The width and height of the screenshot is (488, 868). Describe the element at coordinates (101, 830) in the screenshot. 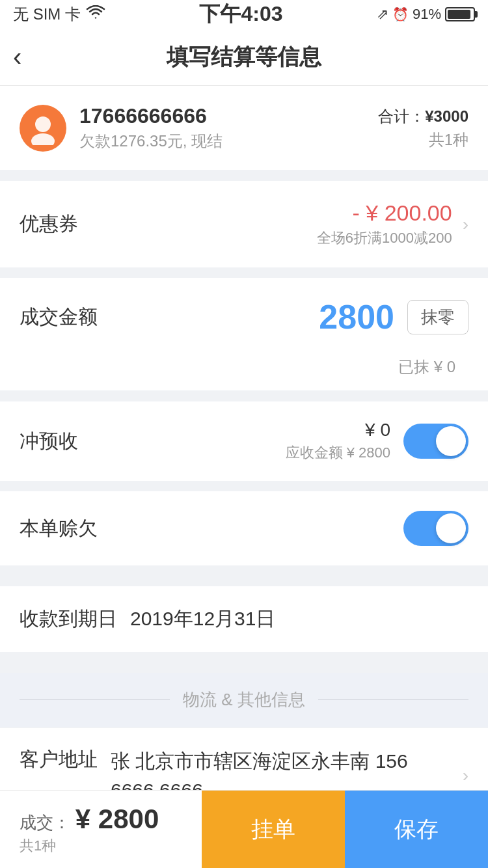

I see `bottom-summary: 成交： ¥ 2800 共1种` at that location.